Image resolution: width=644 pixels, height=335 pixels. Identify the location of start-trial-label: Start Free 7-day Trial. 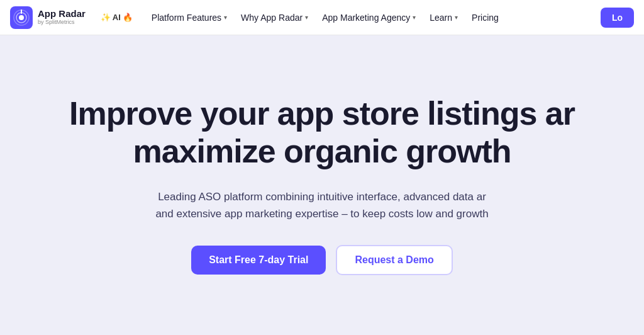
(258, 259).